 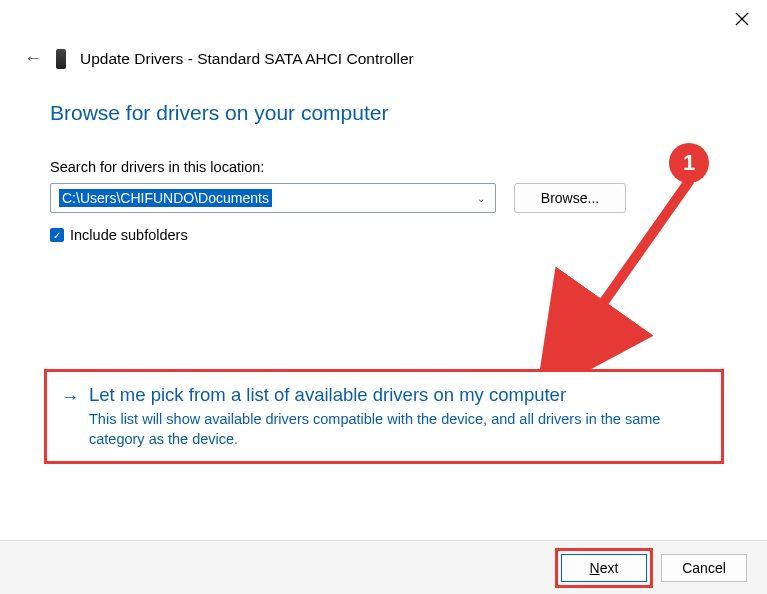 What do you see at coordinates (742, 21) in the screenshot?
I see `close-icon` at bounding box center [742, 21].